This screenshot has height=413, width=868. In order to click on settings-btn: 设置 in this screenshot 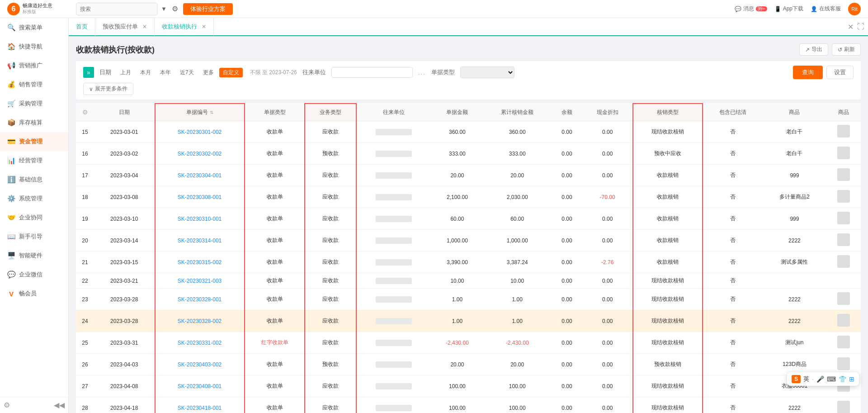, I will do `click(840, 72)`.